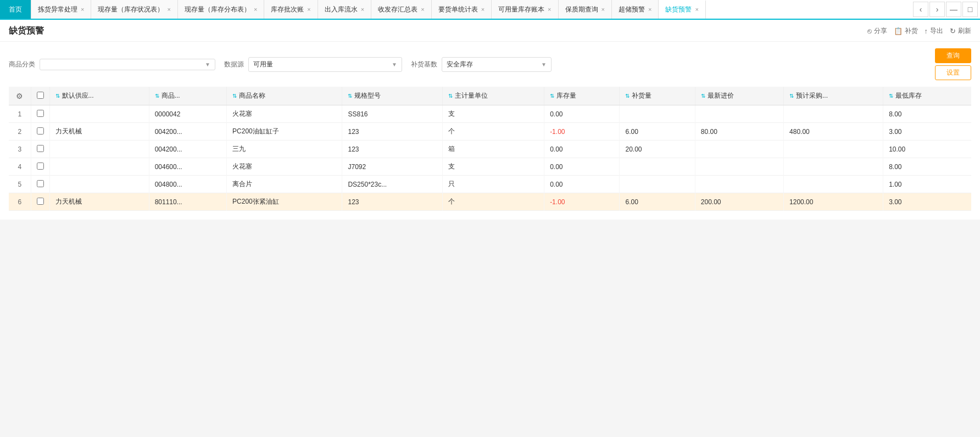 This screenshot has width=980, height=437. Describe the element at coordinates (285, 184) in the screenshot. I see `row-name: 离合片` at that location.